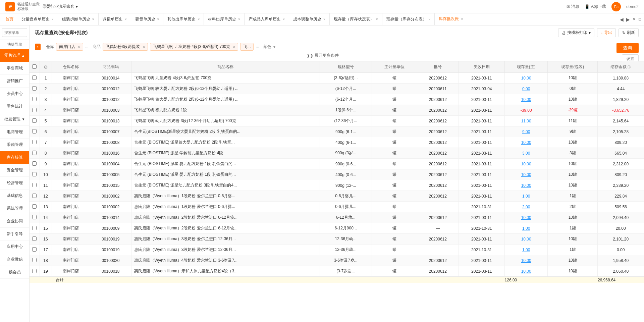  What do you see at coordinates (267, 19) in the screenshot?
I see `tab-7: 产成品入库单历史 ×` at bounding box center [267, 19].